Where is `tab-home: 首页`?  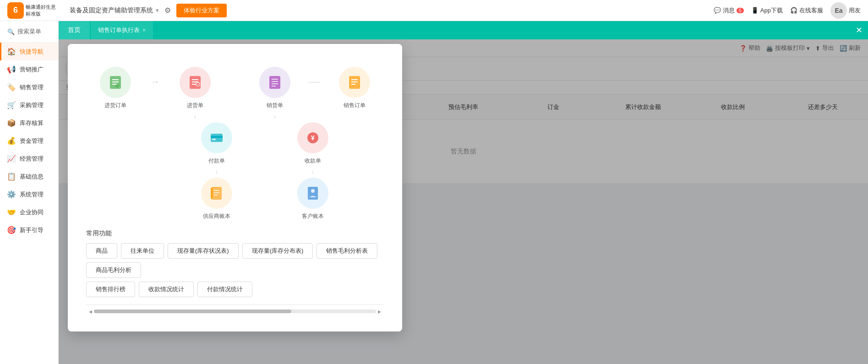 tab-home: 首页 is located at coordinates (74, 30).